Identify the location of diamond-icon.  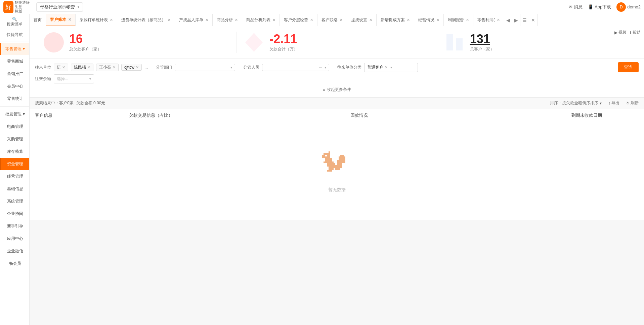
(254, 42).